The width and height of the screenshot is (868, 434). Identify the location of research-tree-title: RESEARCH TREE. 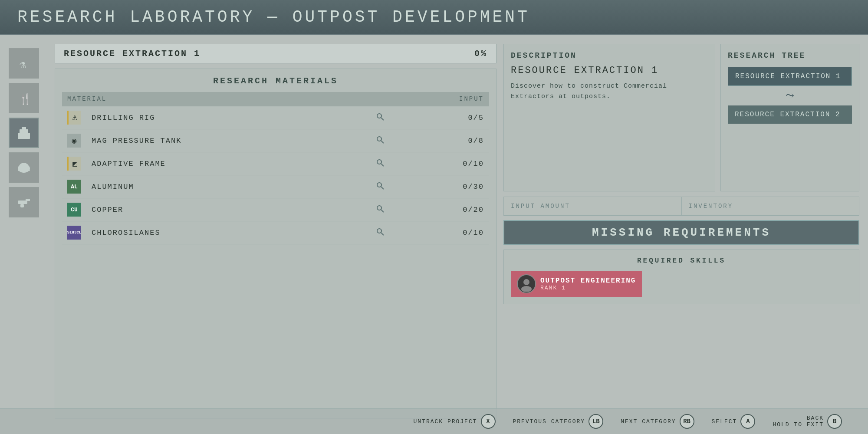
(790, 56).